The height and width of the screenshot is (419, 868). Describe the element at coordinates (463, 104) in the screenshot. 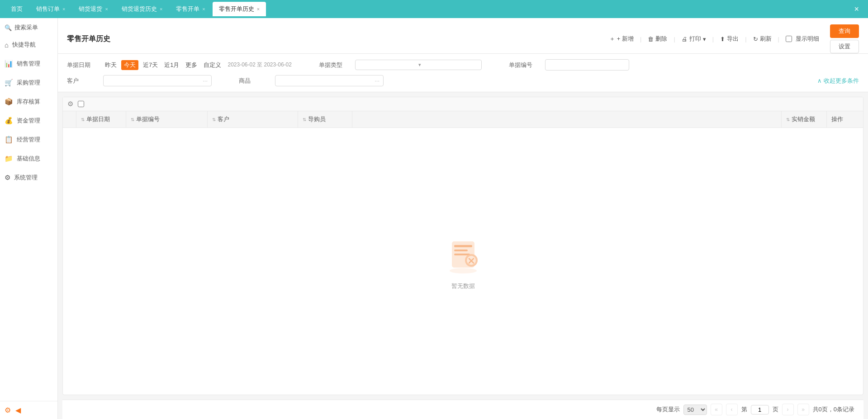

I see `table-toolbar: ⚙` at that location.